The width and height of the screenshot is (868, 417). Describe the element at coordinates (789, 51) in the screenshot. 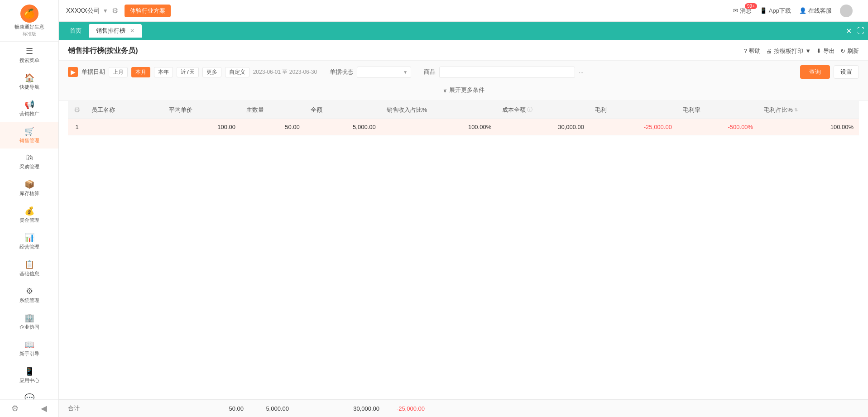

I see `template-print-label: 按模板打印` at that location.